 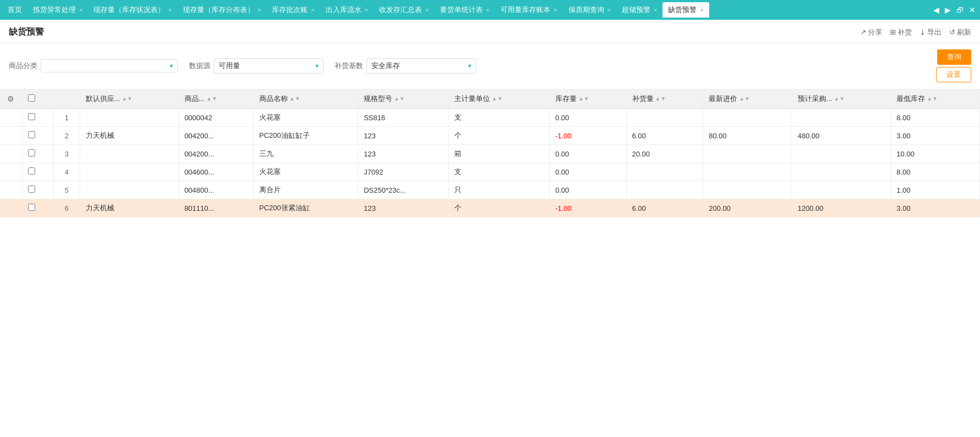 What do you see at coordinates (11, 99) in the screenshot?
I see `gear-icon: ⚙` at bounding box center [11, 99].